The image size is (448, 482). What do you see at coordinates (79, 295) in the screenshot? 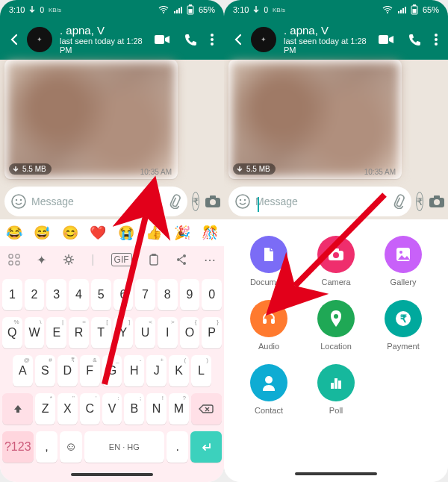
I see `key-4: 4` at bounding box center [79, 295].